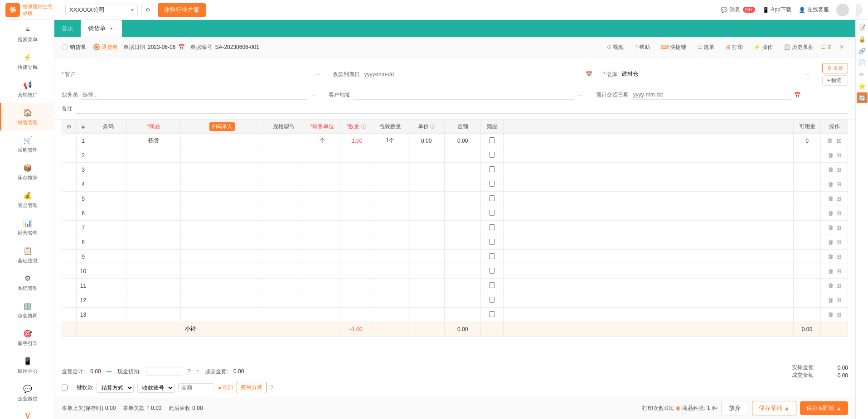 The image size is (868, 419). I want to click on sidebar-item-purchase: 🛒 采购管理, so click(27, 144).